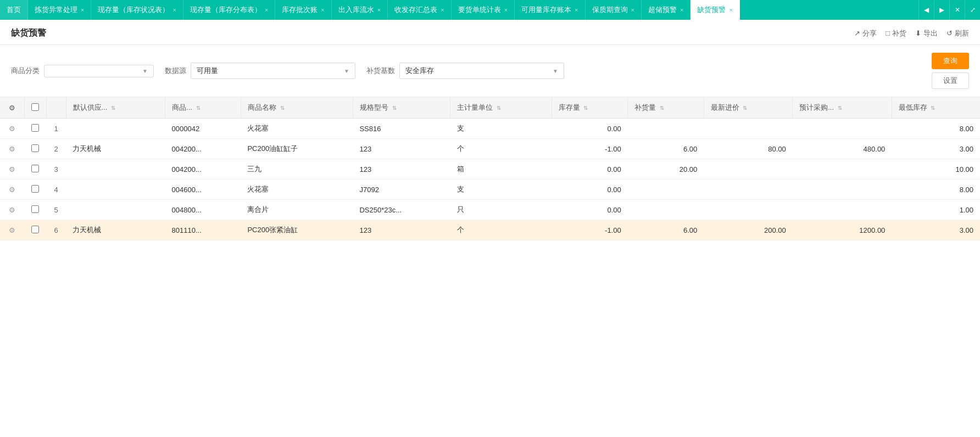 The image size is (980, 437). What do you see at coordinates (82, 71) in the screenshot?
I see `category-filter-group: 商品分类 ▼` at bounding box center [82, 71].